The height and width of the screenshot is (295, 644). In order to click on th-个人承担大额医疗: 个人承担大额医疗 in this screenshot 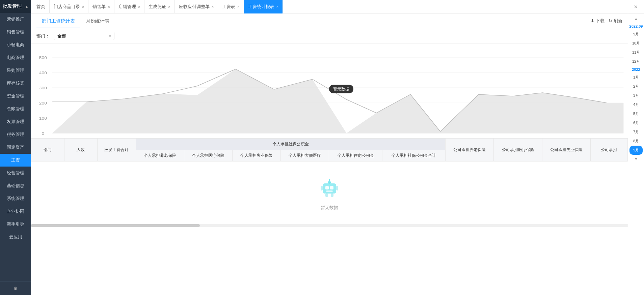, I will do `click(305, 156)`.